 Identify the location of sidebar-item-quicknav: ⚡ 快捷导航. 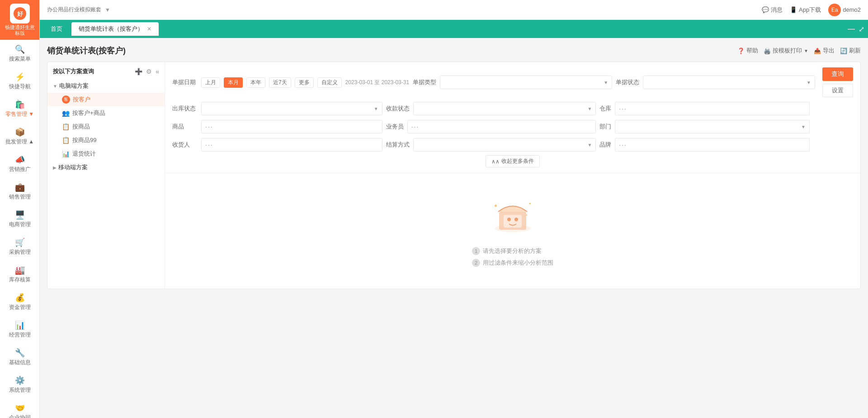
(20, 81).